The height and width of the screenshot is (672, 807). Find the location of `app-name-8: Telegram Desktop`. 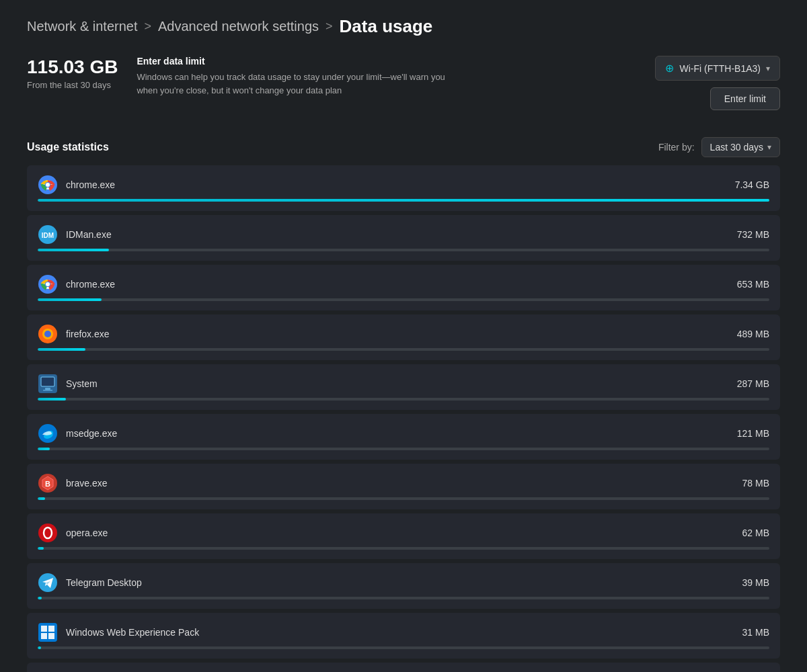

app-name-8: Telegram Desktop is located at coordinates (104, 583).